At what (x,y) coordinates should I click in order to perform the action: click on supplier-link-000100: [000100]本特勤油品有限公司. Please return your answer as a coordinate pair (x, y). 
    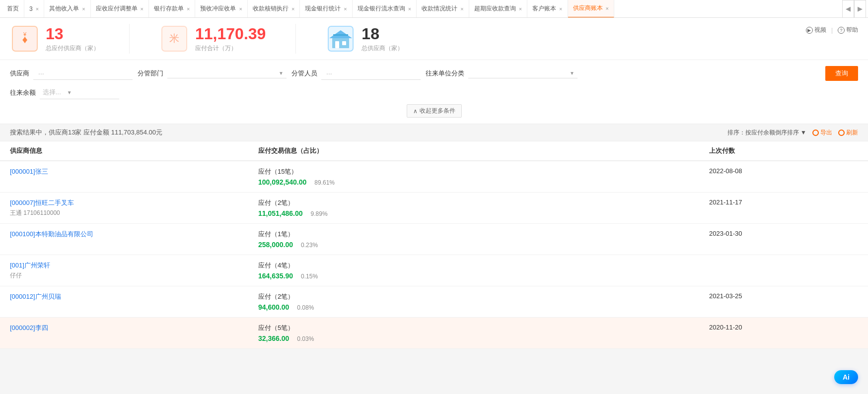
    Looking at the image, I should click on (52, 234).